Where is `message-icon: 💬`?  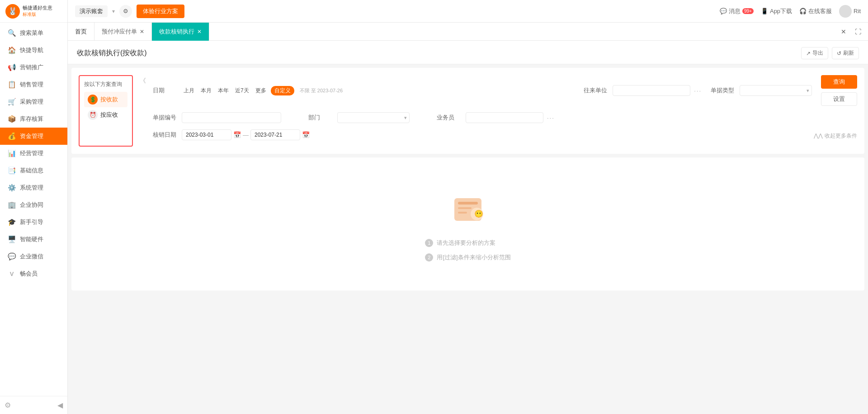
message-icon: 💬 is located at coordinates (723, 11).